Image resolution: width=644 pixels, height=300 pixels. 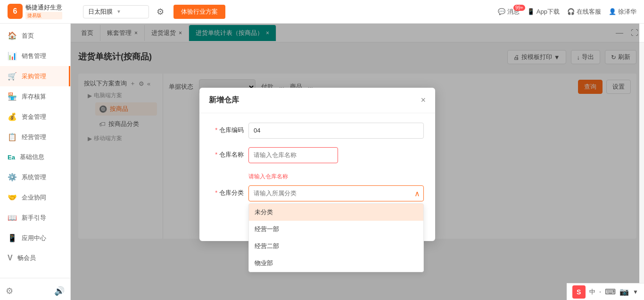 What do you see at coordinates (34, 218) in the screenshot?
I see `sidebar-label-guide: 新手引导` at bounding box center [34, 218].